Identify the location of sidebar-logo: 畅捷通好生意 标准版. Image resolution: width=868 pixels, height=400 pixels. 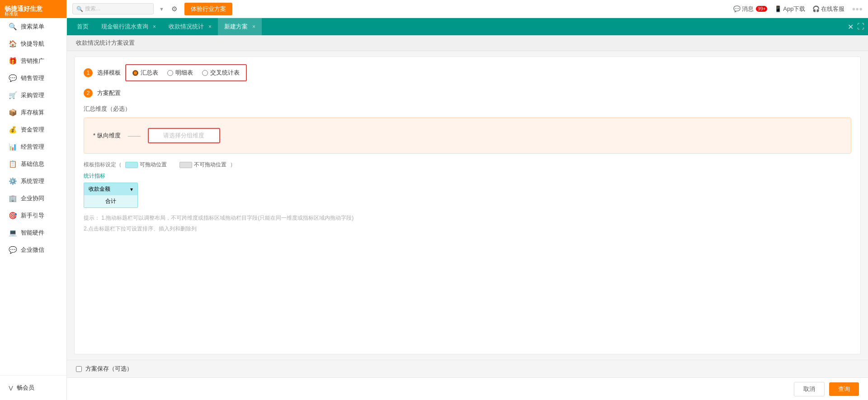
(33, 9).